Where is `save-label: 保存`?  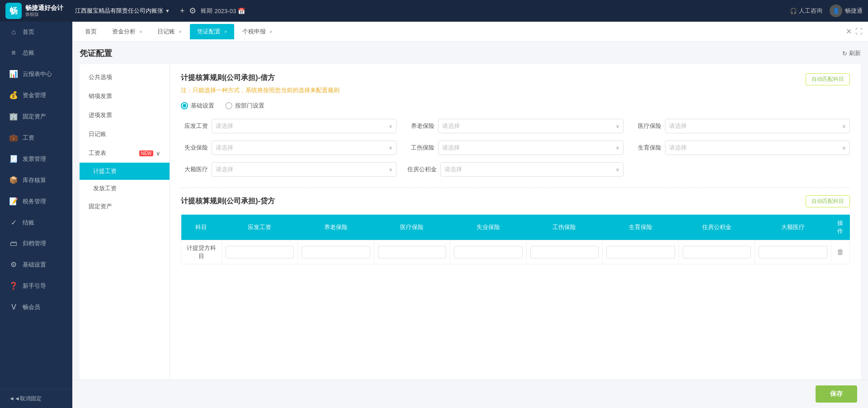
save-label: 保存 is located at coordinates (836, 394).